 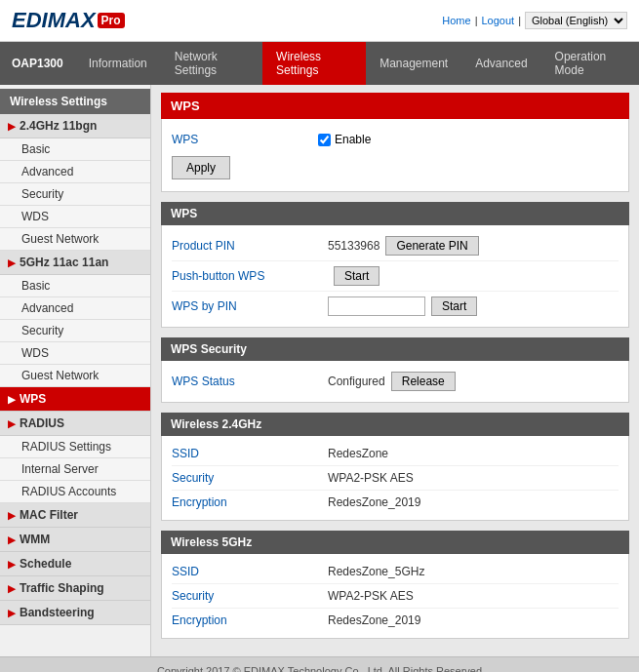 I want to click on encryption-24-row: Encryption RedesZone_2019, so click(x=395, y=502).